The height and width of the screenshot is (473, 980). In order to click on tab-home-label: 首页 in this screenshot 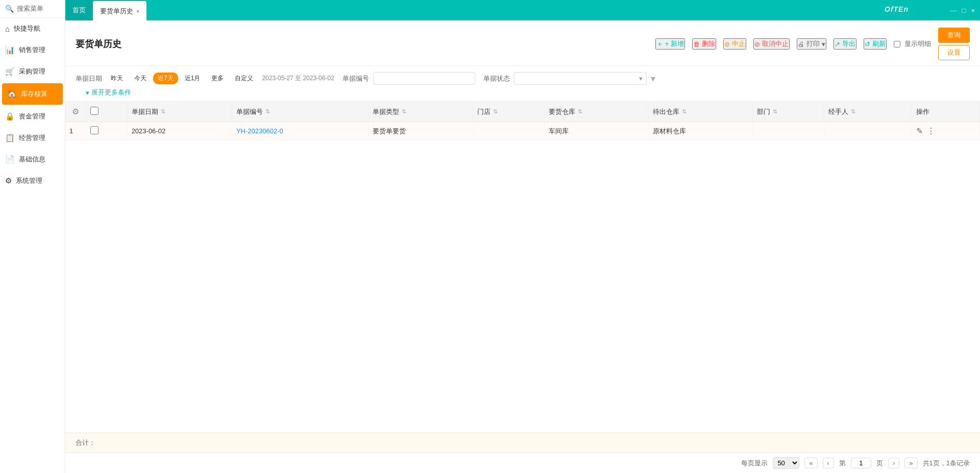, I will do `click(79, 10)`.